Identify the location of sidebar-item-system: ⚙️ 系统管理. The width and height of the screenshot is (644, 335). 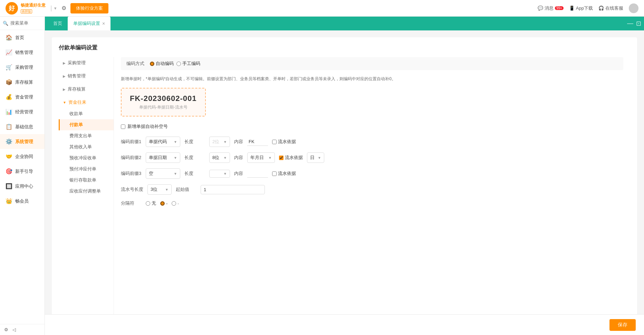
(22, 142).